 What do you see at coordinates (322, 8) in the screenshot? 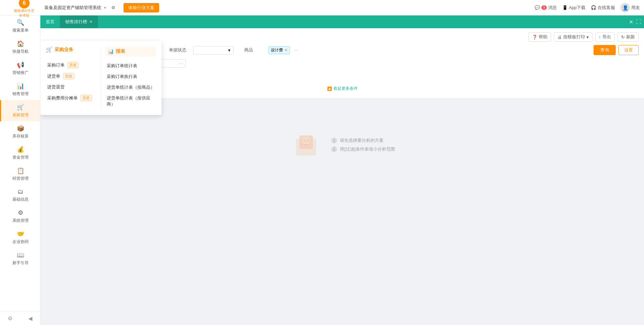
I see `top-header: 6 畅捷通好生意 标准版 装备及固定资产辅助管理系统 ▾ ⚙ 体验行业方案 💬 …` at bounding box center [322, 8].